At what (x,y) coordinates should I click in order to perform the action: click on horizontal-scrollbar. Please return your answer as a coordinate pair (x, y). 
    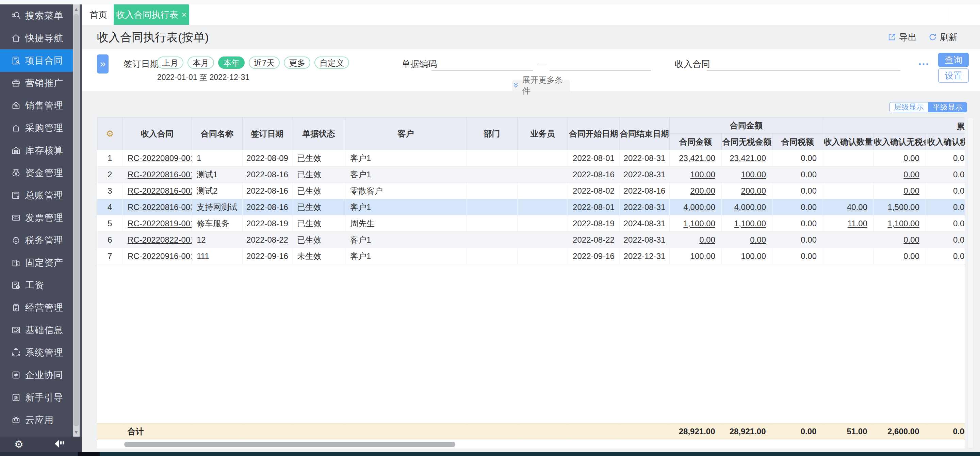
    Looking at the image, I should click on (531, 445).